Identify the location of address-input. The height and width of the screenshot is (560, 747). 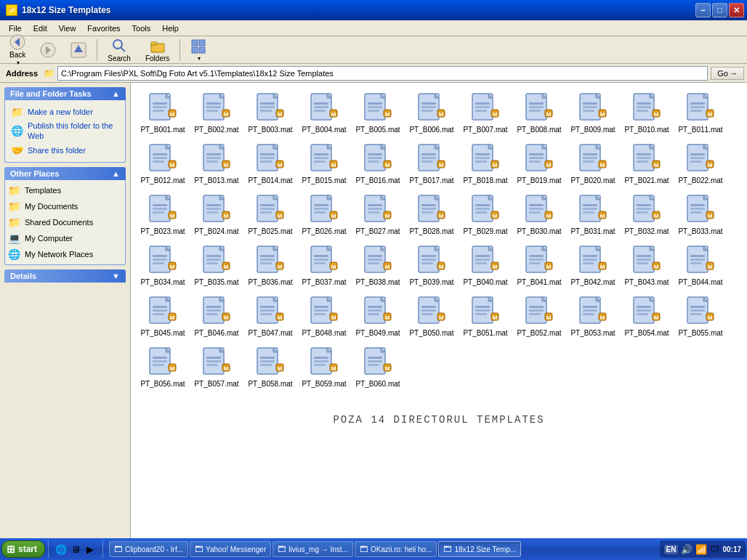
(382, 73).